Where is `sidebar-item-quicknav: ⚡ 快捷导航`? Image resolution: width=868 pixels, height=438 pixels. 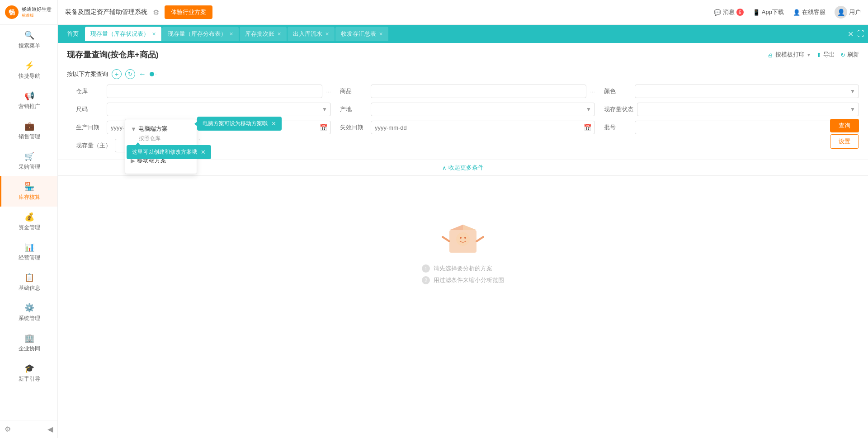
sidebar-item-quicknav: ⚡ 快捷导航 is located at coordinates (29, 71).